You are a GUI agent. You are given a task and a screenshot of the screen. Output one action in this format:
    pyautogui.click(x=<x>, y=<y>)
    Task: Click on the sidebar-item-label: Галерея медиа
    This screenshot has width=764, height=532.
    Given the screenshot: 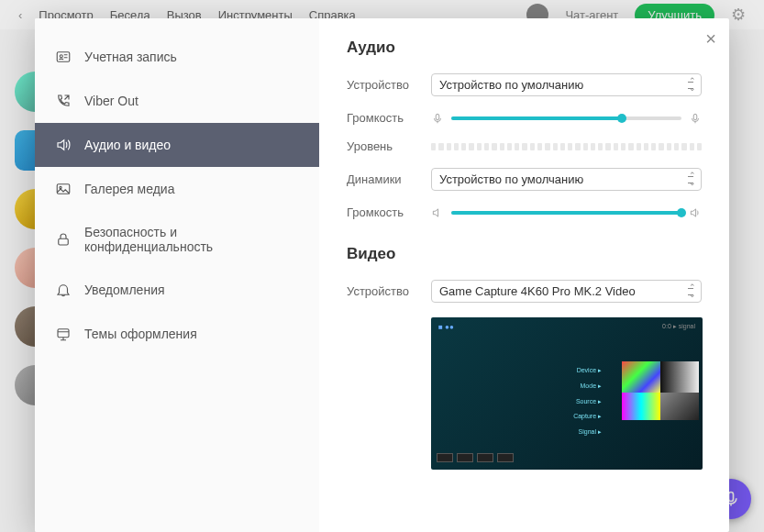 What is the action you would take?
    pyautogui.click(x=129, y=189)
    